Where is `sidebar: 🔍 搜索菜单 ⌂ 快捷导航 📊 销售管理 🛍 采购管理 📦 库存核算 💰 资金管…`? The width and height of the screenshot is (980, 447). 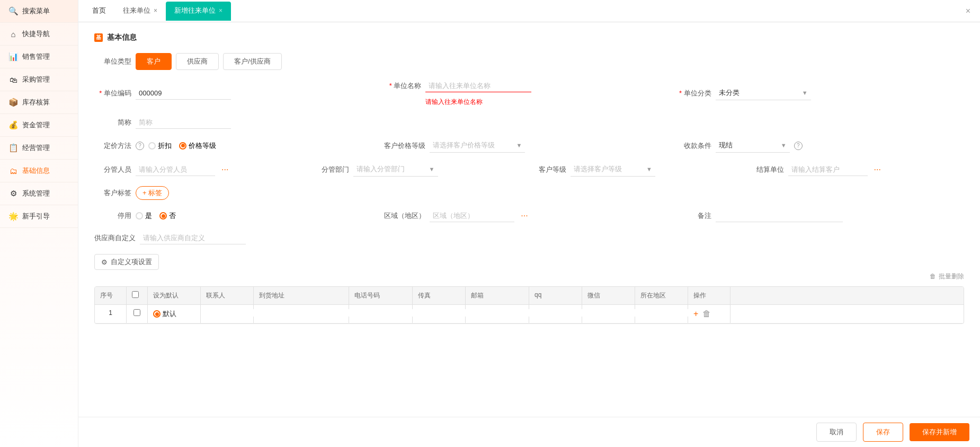
sidebar: 🔍 搜索菜单 ⌂ 快捷导航 📊 销售管理 🛍 采购管理 📦 库存核算 💰 资金管… is located at coordinates (39, 224).